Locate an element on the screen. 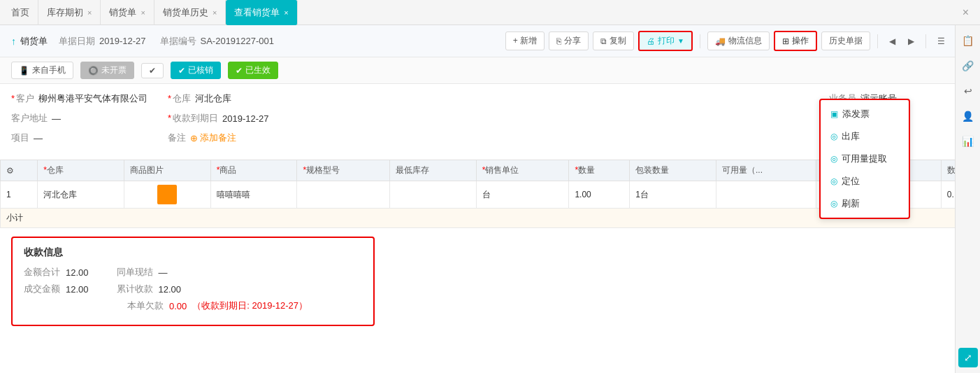  effective-badge: ✔ 已生效 is located at coordinates (253, 70).